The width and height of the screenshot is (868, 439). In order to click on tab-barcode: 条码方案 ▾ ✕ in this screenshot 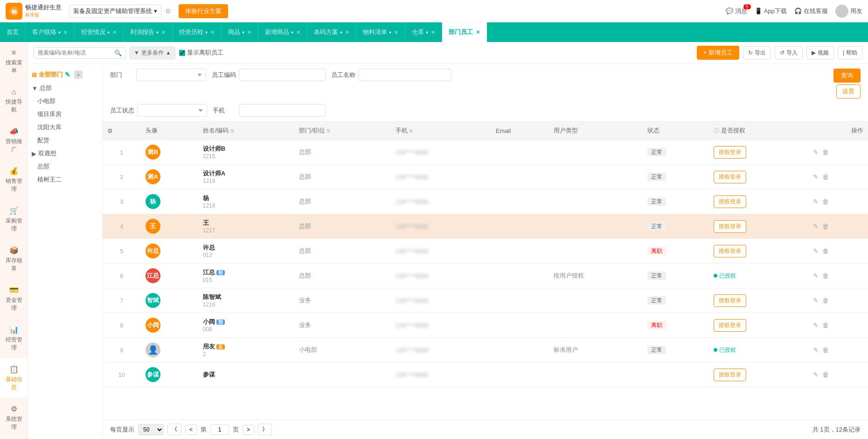, I will do `click(332, 32)`.